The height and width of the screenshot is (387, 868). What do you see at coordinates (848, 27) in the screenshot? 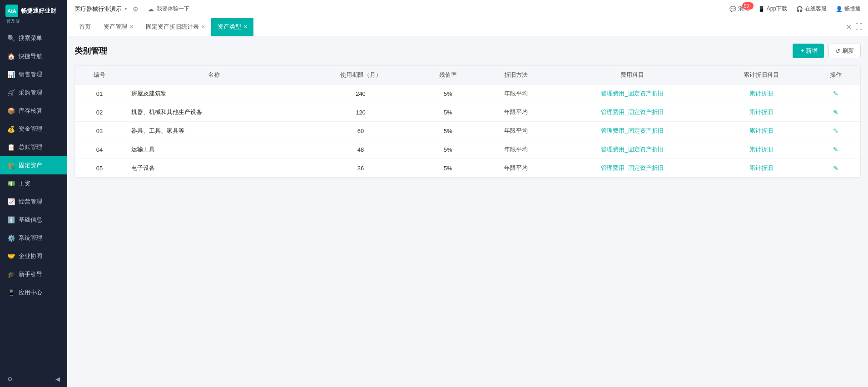
I see `close-window-icon: ✕` at bounding box center [848, 27].